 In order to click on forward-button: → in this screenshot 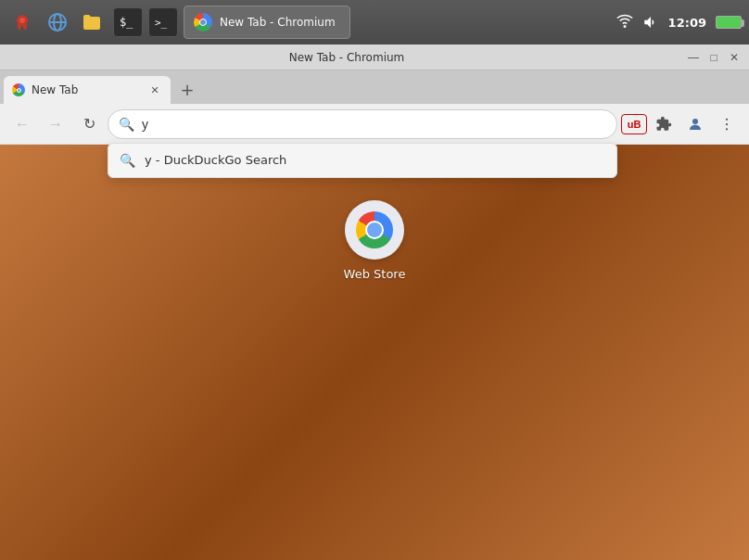, I will do `click(56, 124)`.